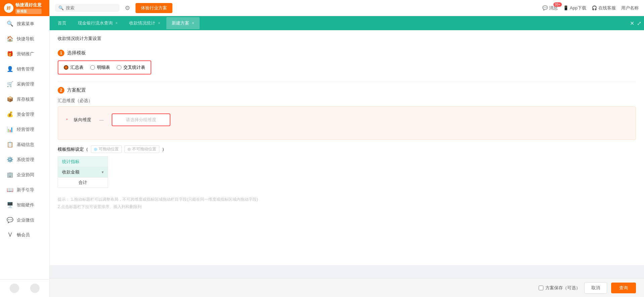 This screenshot has width=644, height=297. I want to click on metrics-label-suffix: ）, so click(164, 149).